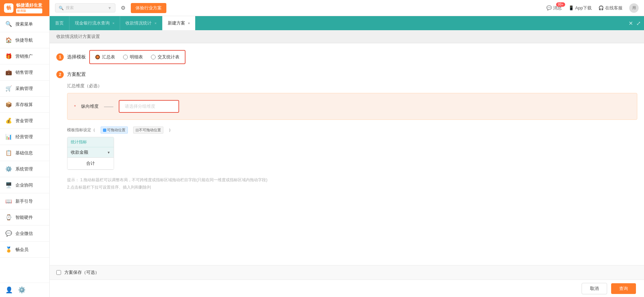  What do you see at coordinates (9, 290) in the screenshot?
I see `sidebar-bottom-icon1: 👤` at bounding box center [9, 290].